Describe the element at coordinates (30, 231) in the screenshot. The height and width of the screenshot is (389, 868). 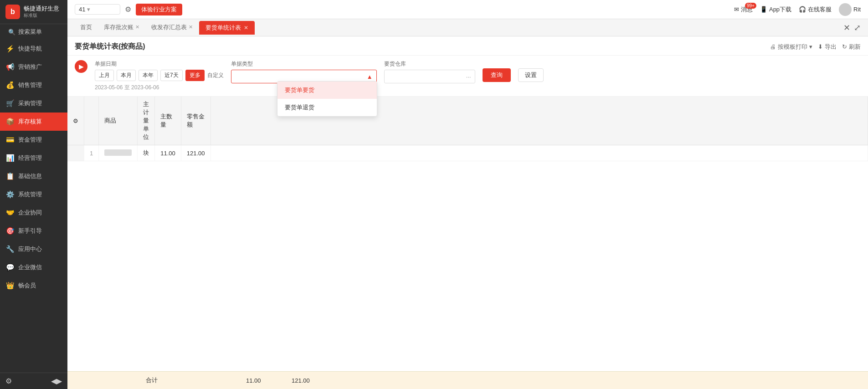
I see `sidebar-item-label: 新手引导` at that location.